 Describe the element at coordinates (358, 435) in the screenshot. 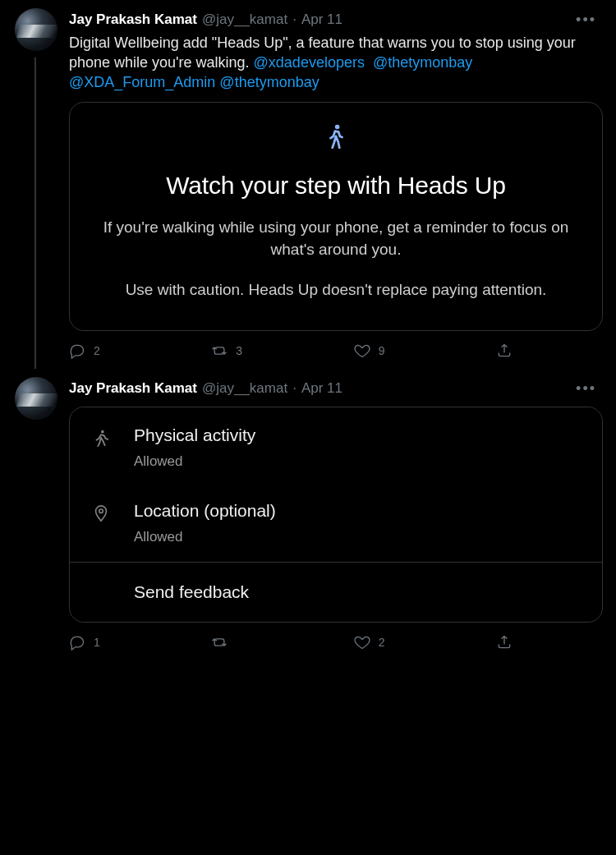

I see `permission-title: Physical activity` at that location.